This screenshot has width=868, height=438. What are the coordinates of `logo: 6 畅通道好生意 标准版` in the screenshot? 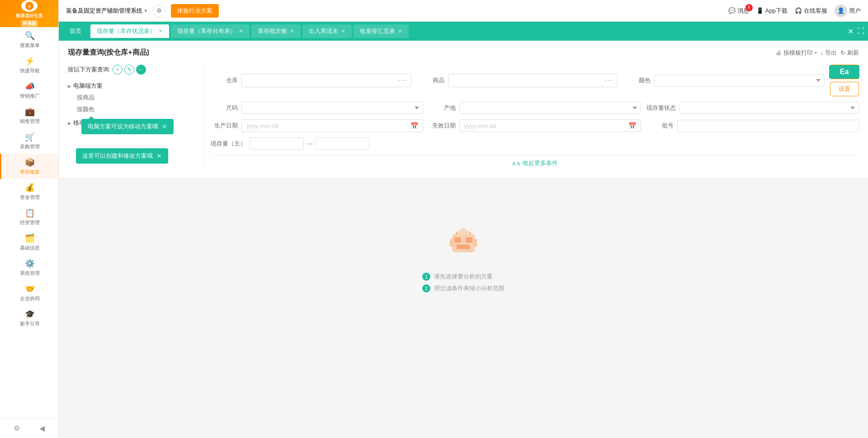 It's located at (29, 14).